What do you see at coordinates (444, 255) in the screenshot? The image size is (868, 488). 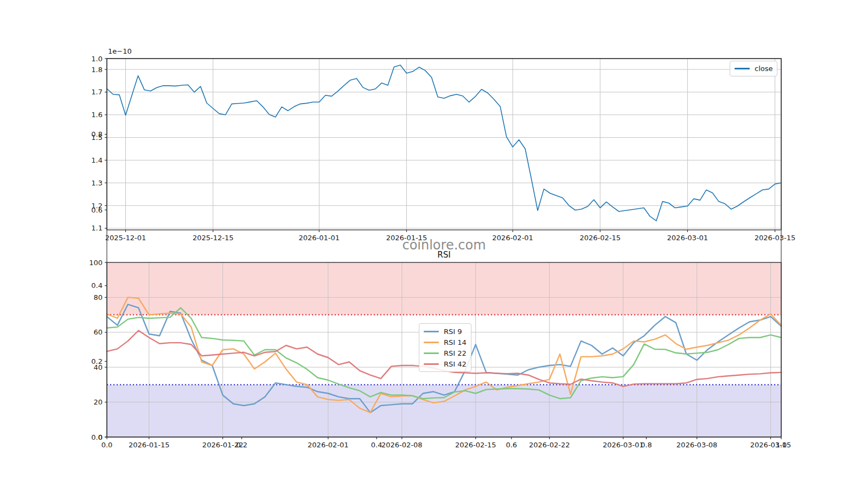 I see `rsi-chart-title: RSI` at bounding box center [444, 255].